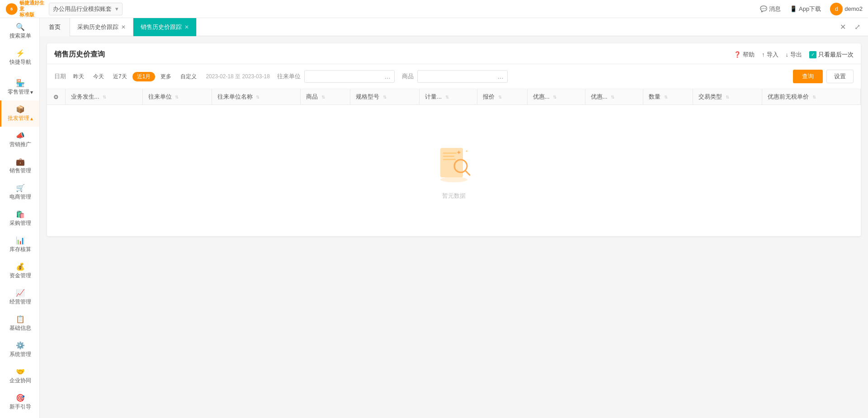 The image size is (868, 418). Describe the element at coordinates (806, 9) in the screenshot. I see `app-download-btn: 📱 App下载` at that location.